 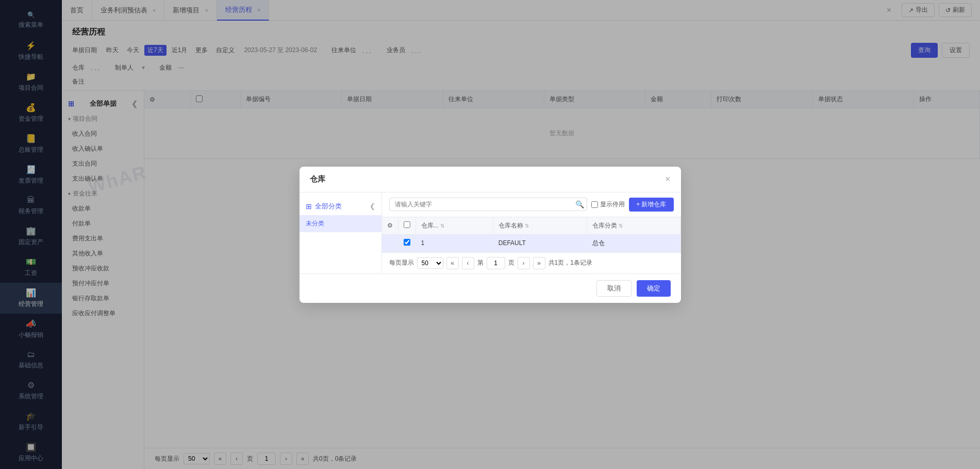 What do you see at coordinates (490, 180) in the screenshot?
I see `modal-header: 仓库 ×` at bounding box center [490, 180].